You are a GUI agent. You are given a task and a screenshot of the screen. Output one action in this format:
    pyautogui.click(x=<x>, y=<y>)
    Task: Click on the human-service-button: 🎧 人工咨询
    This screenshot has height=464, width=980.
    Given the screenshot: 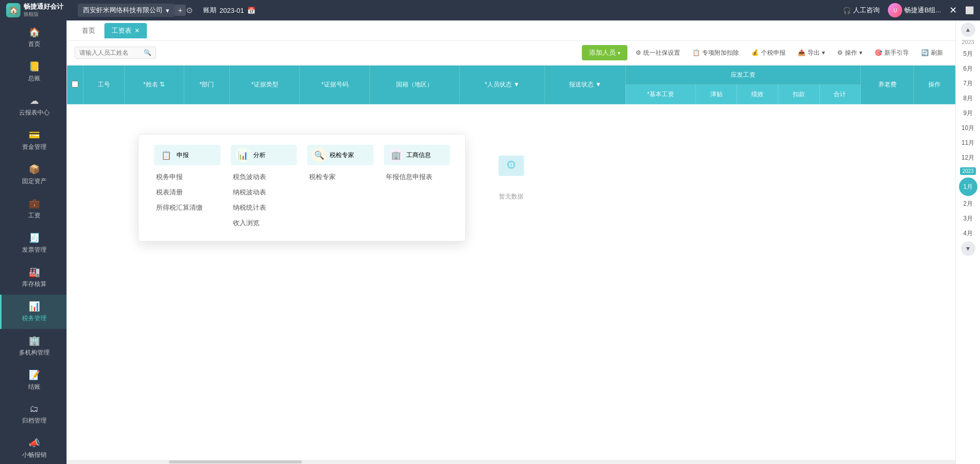 What is the action you would take?
    pyautogui.click(x=861, y=10)
    